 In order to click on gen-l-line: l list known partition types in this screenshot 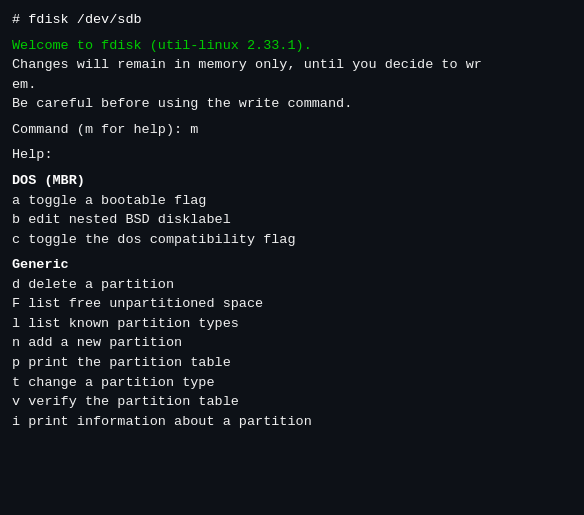, I will do `click(292, 324)`.